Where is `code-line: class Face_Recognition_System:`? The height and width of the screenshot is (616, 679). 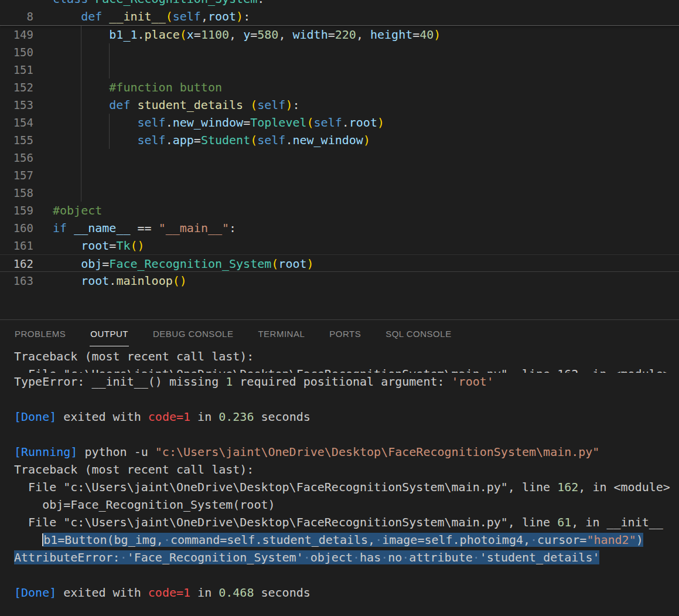 code-line: class Face_Recognition_System: is located at coordinates (340, 4).